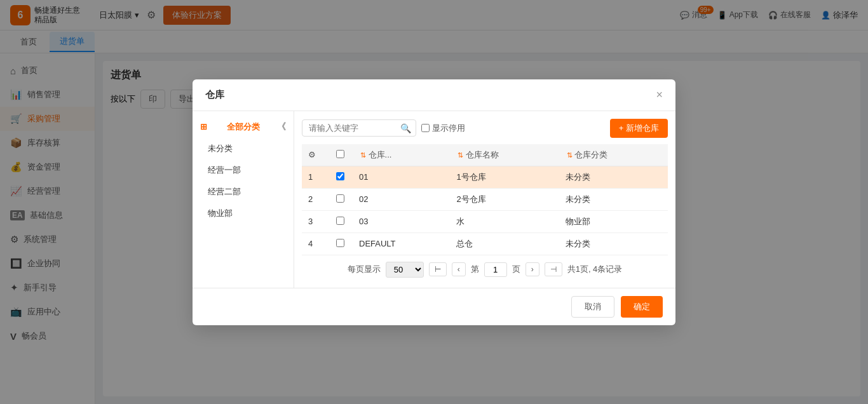 This screenshot has height=404, width=868. What do you see at coordinates (434, 306) in the screenshot?
I see `modal-footer: 取消 确定` at bounding box center [434, 306].